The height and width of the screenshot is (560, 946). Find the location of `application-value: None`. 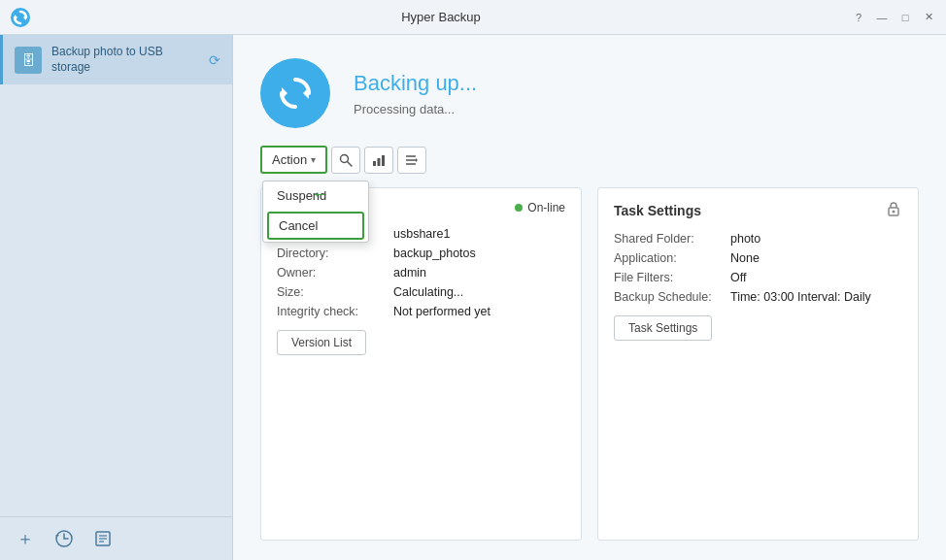

application-value: None is located at coordinates (745, 258).